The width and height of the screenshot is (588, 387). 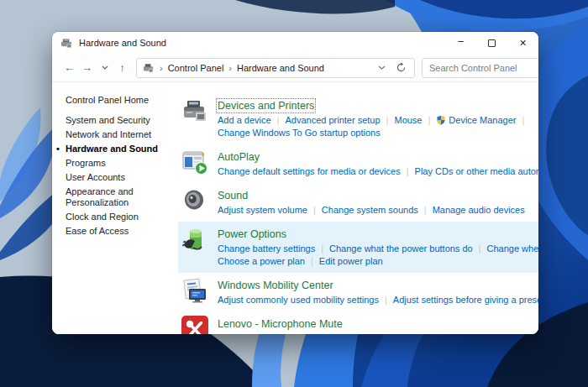 What do you see at coordinates (281, 324) in the screenshot?
I see `section-title-lenovo-microphone-mute: Lenovo - Microphone Mute` at bounding box center [281, 324].